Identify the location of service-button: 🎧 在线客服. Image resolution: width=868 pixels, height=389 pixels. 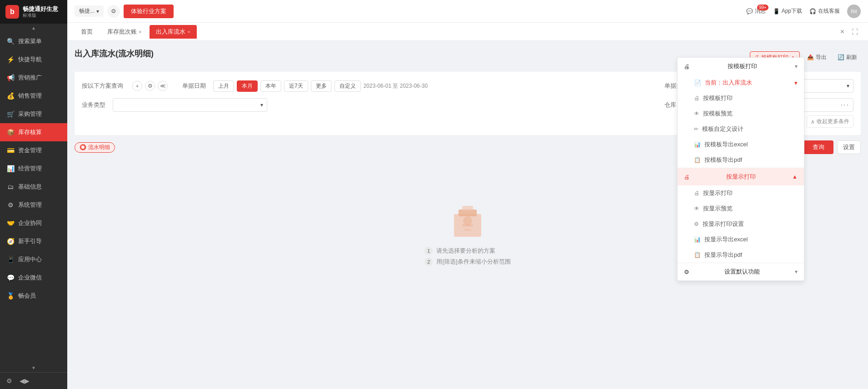
(824, 11).